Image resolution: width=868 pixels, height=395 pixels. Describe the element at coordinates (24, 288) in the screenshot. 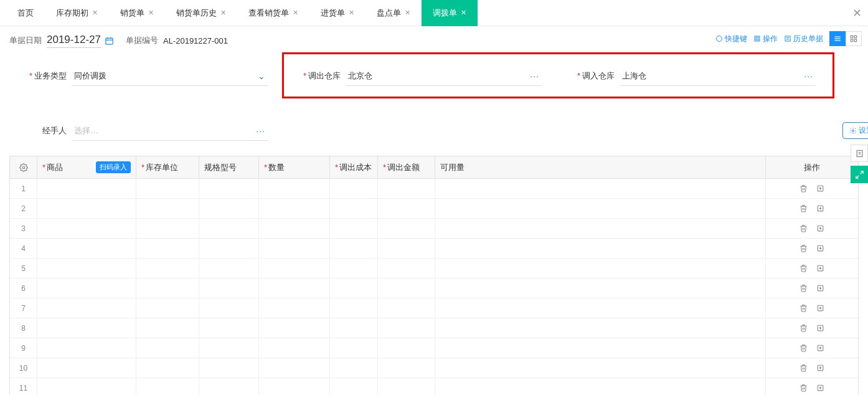

I see `row-index: 6` at that location.